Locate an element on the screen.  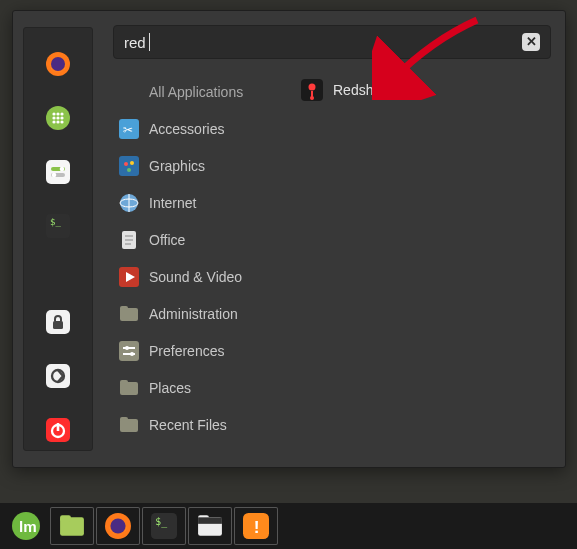
favourite-settings is located at coordinates (58, 172).